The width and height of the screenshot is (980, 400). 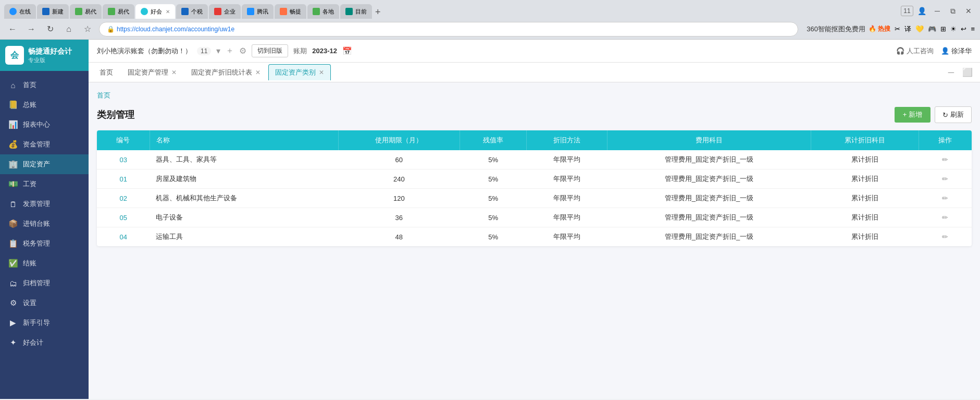 I want to click on user-count-badge: 11, so click(x=204, y=51).